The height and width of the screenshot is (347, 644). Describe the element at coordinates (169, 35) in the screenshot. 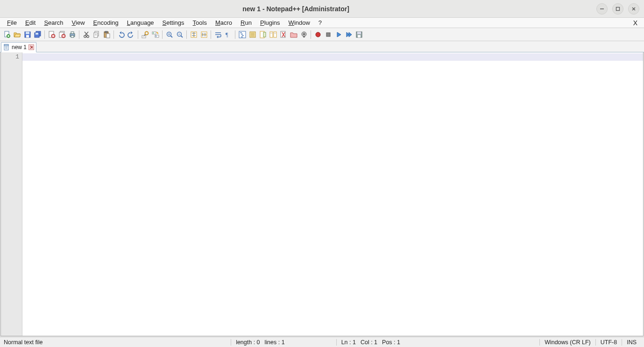

I see `zoom-in-button` at that location.